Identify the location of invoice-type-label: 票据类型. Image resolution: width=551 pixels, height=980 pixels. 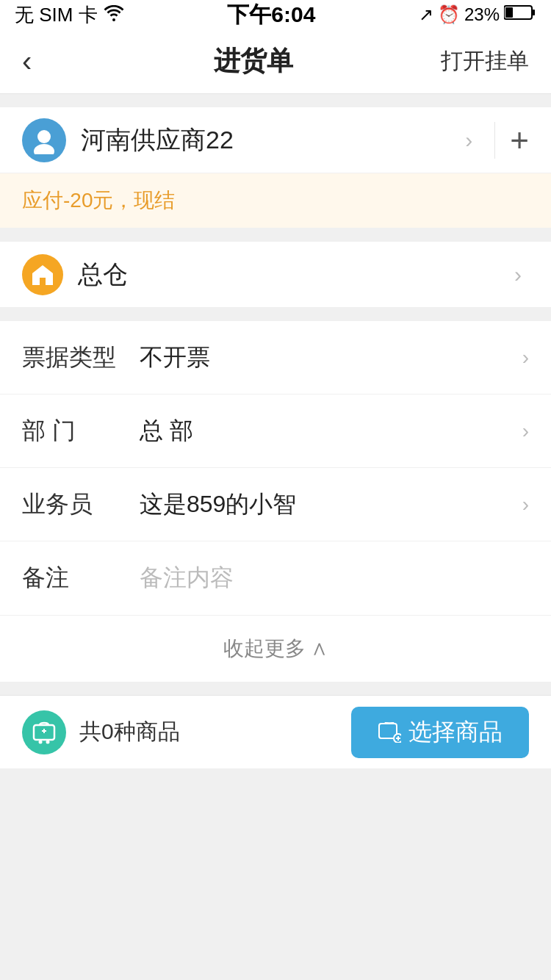
(81, 358).